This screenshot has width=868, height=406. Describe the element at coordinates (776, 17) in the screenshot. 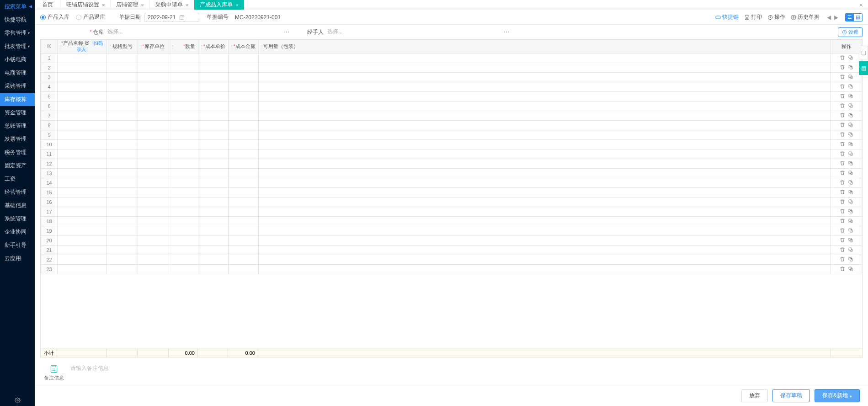

I see `action-button: 操作` at that location.